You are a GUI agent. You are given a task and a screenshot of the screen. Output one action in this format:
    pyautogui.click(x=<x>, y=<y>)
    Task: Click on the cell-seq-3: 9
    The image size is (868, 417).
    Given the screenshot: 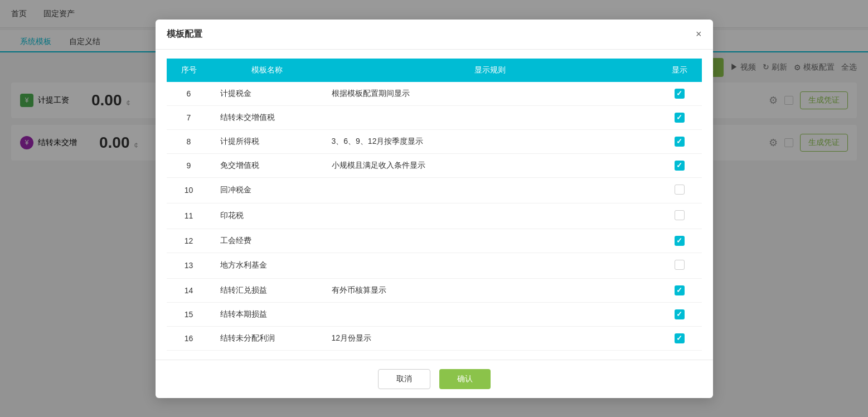 What is the action you would take?
    pyautogui.click(x=189, y=165)
    